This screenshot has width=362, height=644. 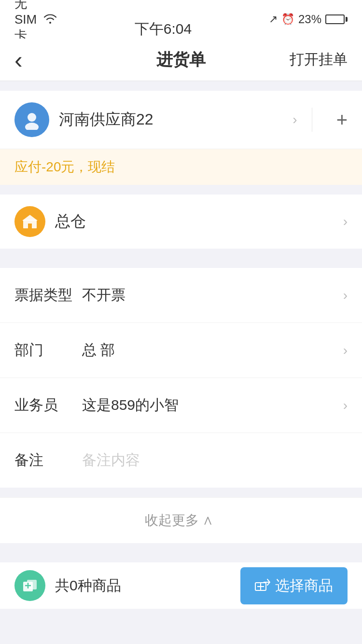 What do you see at coordinates (346, 222) in the screenshot?
I see `warehouse-chevron-icon: ›` at bounding box center [346, 222].